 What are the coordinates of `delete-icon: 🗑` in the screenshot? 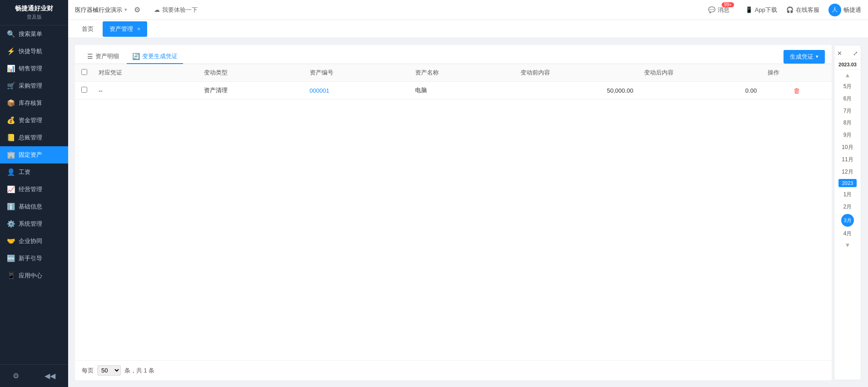 It's located at (797, 91).